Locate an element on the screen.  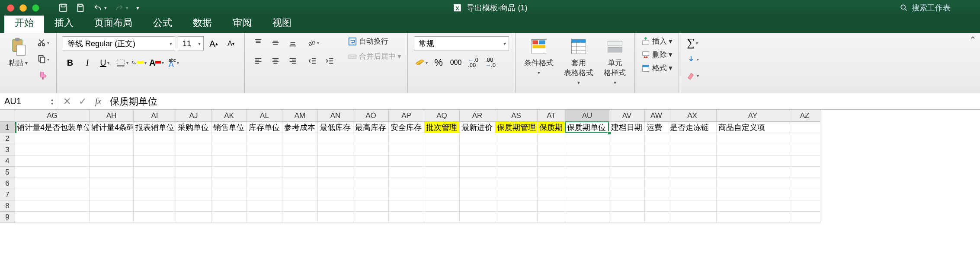
col-header-AV: AV is located at coordinates (627, 116).